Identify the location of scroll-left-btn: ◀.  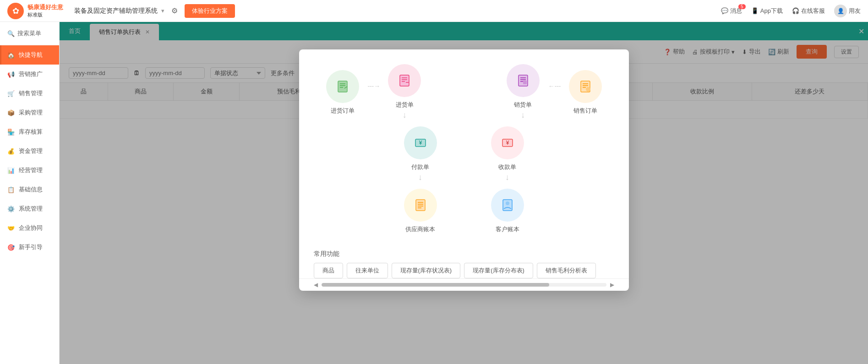
(316, 285).